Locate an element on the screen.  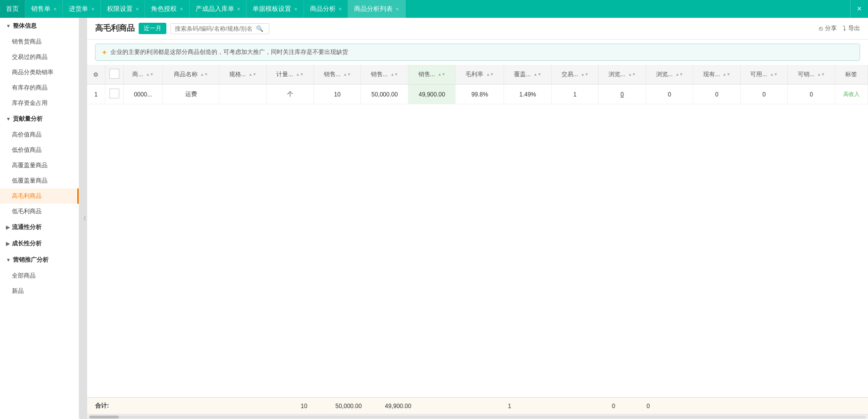
export-button: ⤵ 导出 is located at coordinates (852, 29).